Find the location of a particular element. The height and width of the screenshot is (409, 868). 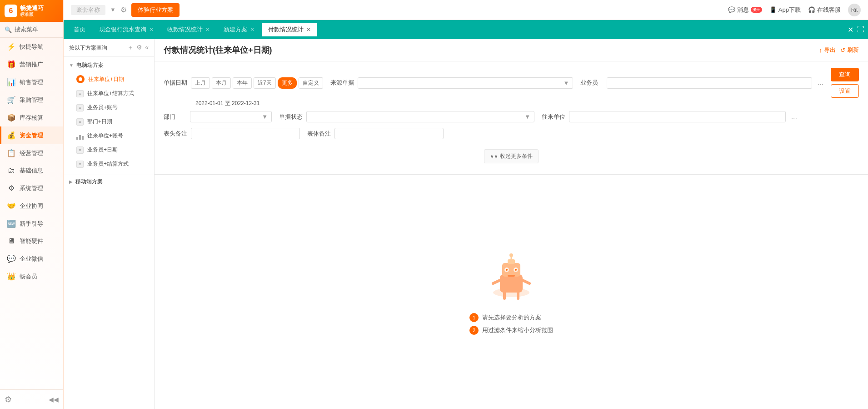

sidebar-item-enterprise: 🤝 企业协同 is located at coordinates (32, 206).